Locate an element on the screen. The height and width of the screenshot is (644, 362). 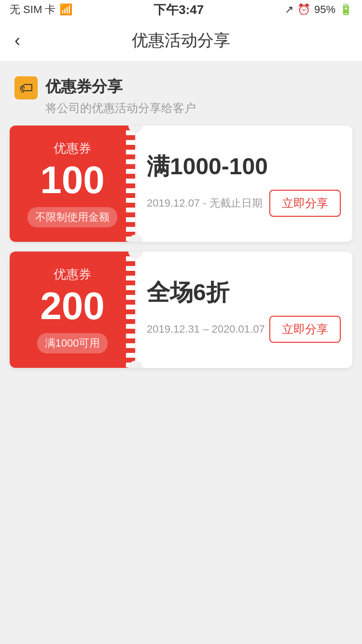
section-header: 🏷 优惠券分享 将公司的优惠活动分享给客户 is located at coordinates (181, 94).